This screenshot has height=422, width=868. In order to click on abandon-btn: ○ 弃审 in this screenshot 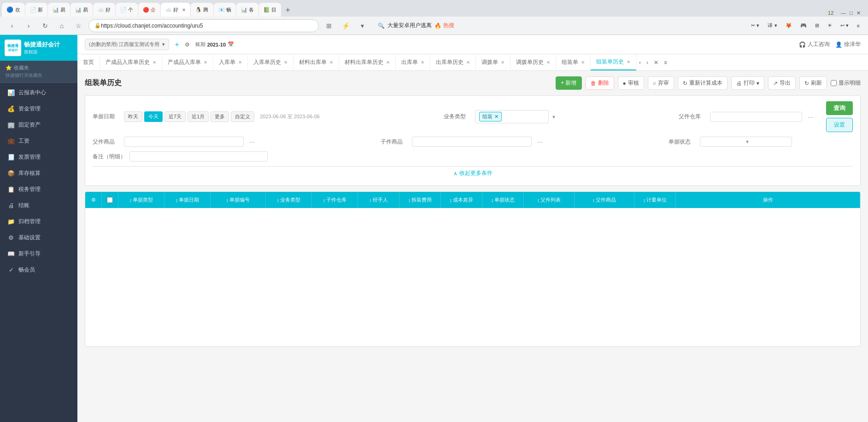, I will do `click(661, 83)`.